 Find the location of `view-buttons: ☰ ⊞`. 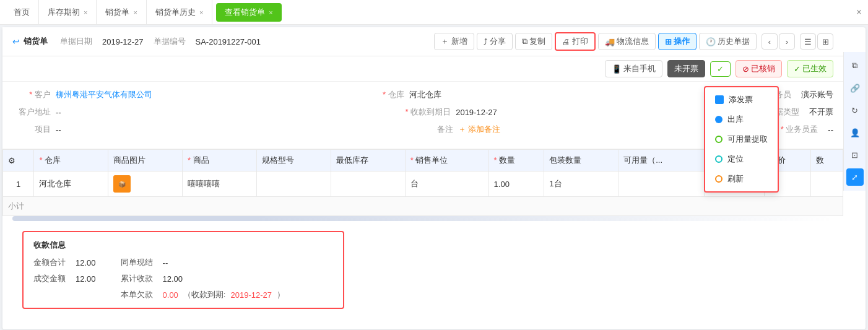

view-buttons: ☰ ⊞ is located at coordinates (817, 41).